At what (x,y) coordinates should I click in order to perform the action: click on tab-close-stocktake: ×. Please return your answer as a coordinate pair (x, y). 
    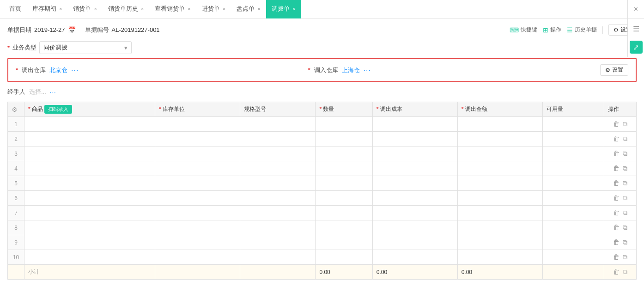
    Looking at the image, I should click on (259, 9).